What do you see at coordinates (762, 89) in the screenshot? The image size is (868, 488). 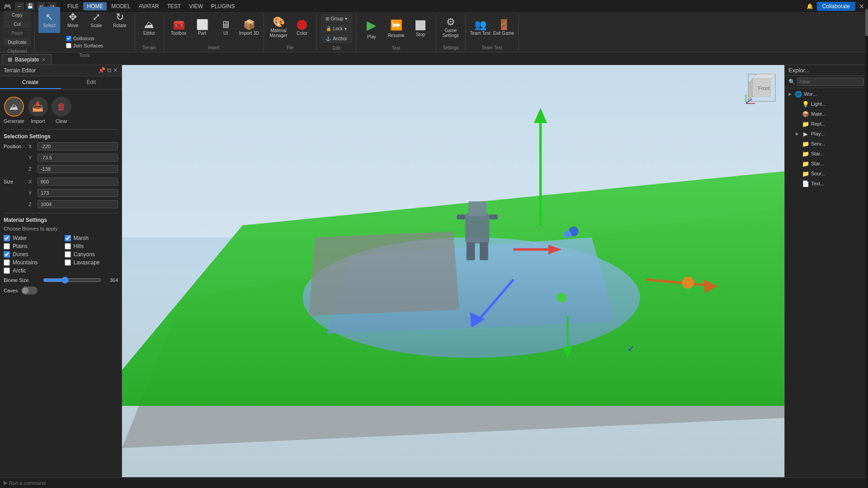 I see `viewport-compass: Front` at bounding box center [762, 89].